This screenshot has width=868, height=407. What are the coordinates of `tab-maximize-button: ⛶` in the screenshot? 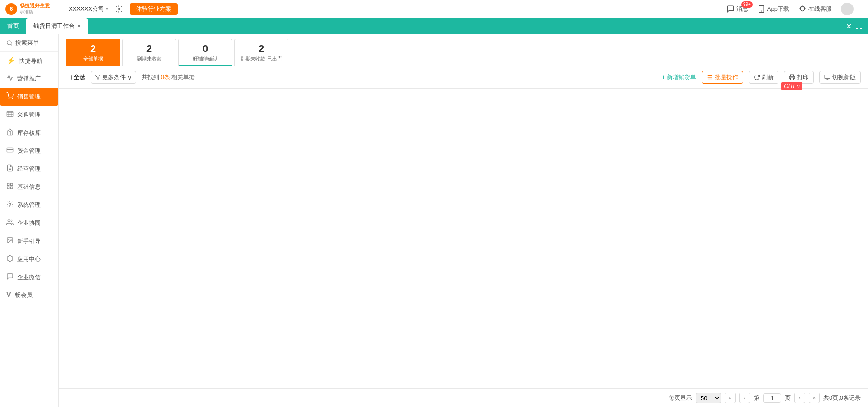 It's located at (859, 26).